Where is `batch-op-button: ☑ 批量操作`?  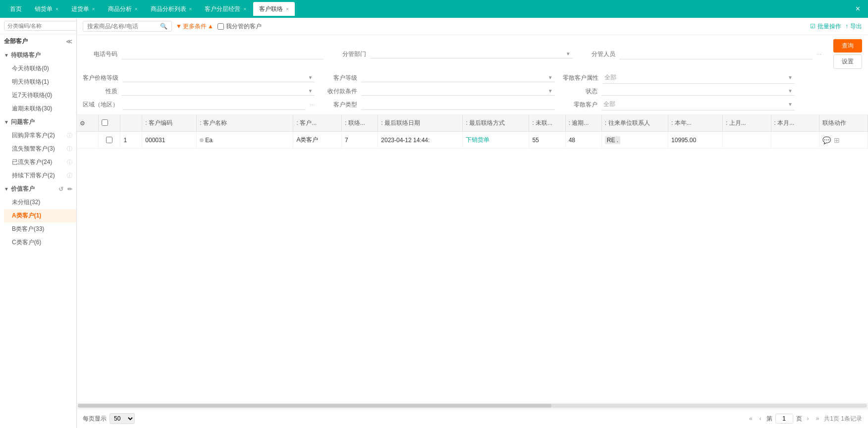 batch-op-button: ☑ 批量操作 is located at coordinates (825, 27).